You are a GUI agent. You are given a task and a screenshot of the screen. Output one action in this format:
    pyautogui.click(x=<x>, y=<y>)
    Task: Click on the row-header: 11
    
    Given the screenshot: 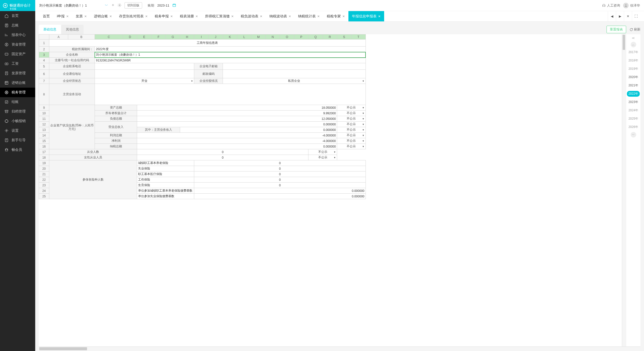 What is the action you would take?
    pyautogui.click(x=44, y=119)
    